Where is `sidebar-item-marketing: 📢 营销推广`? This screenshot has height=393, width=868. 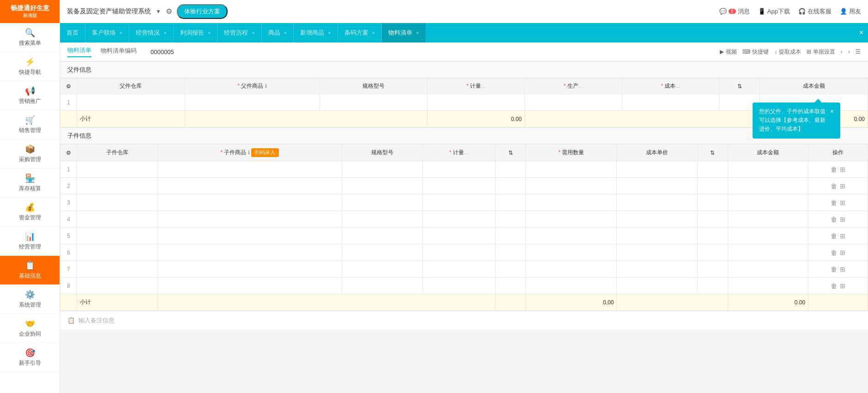
sidebar-item-marketing: 📢 营销推广 is located at coordinates (30, 96).